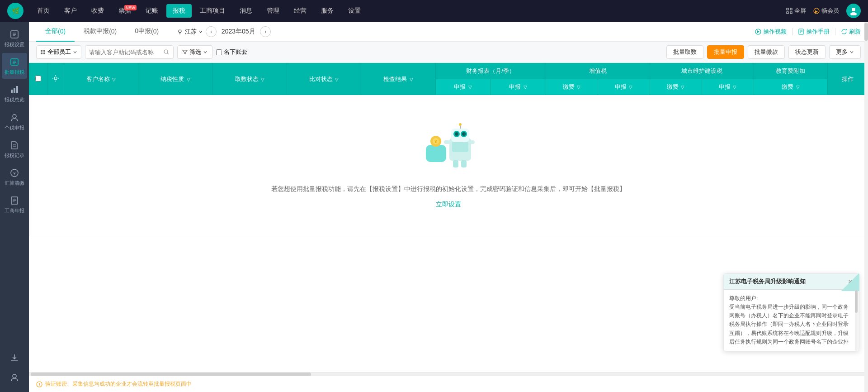  What do you see at coordinates (807, 52) in the screenshot?
I see `status-update-btn: 状态更新` at bounding box center [807, 52].